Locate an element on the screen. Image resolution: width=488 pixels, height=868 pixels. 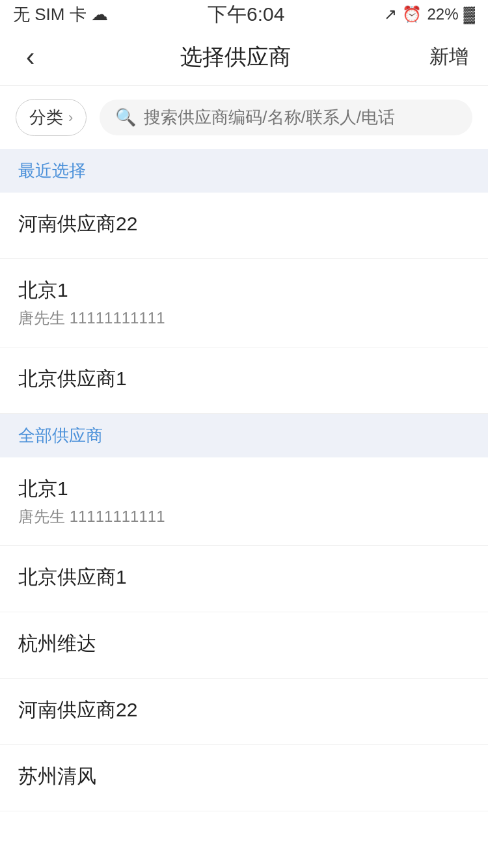
item-name: 苏州清风 is located at coordinates (244, 777).